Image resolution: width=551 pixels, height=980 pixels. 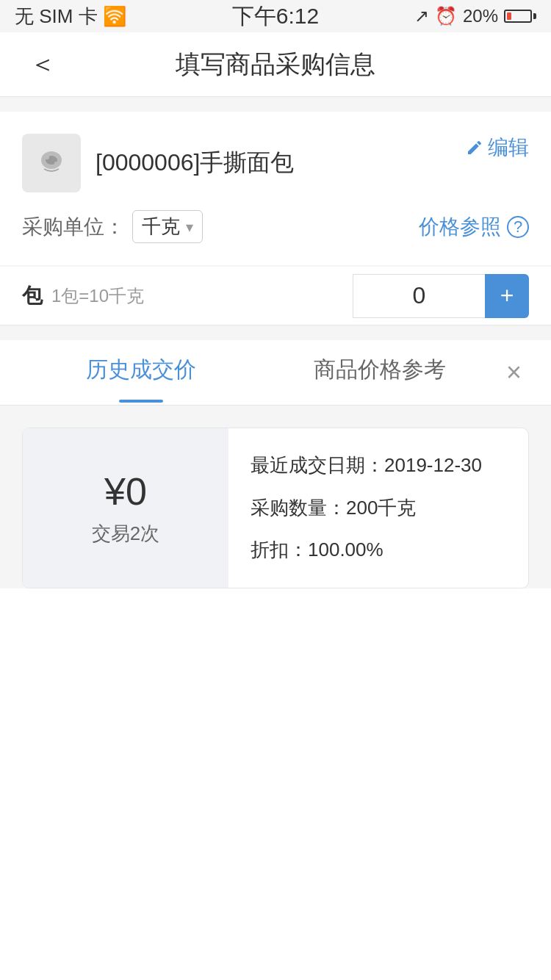 What do you see at coordinates (158, 163) in the screenshot?
I see `product-left: [0000006]手撕面包` at bounding box center [158, 163].